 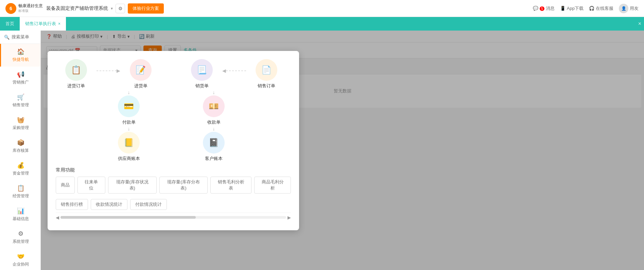 I want to click on quick-nav-icon: 🏠, so click(x=21, y=52).